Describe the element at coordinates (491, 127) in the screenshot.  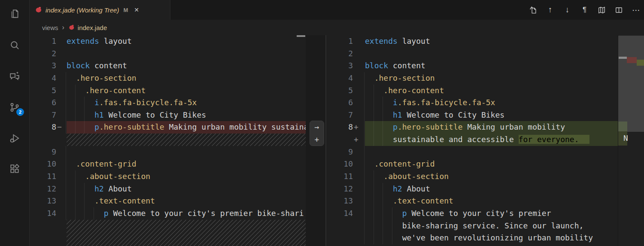
I see `code-line: p.hero-subtitle Making urban mobility` at that location.